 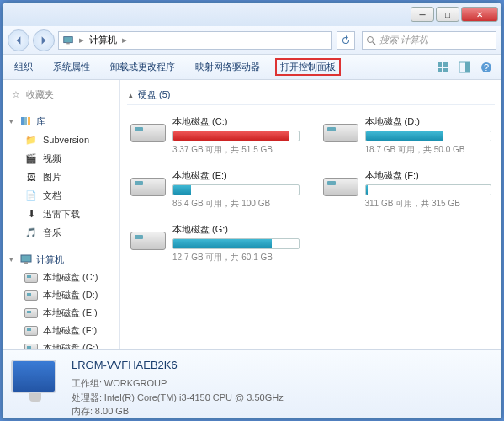 What do you see at coordinates (131, 95) in the screenshot?
I see `caret-down-icon: ▴` at bounding box center [131, 95].